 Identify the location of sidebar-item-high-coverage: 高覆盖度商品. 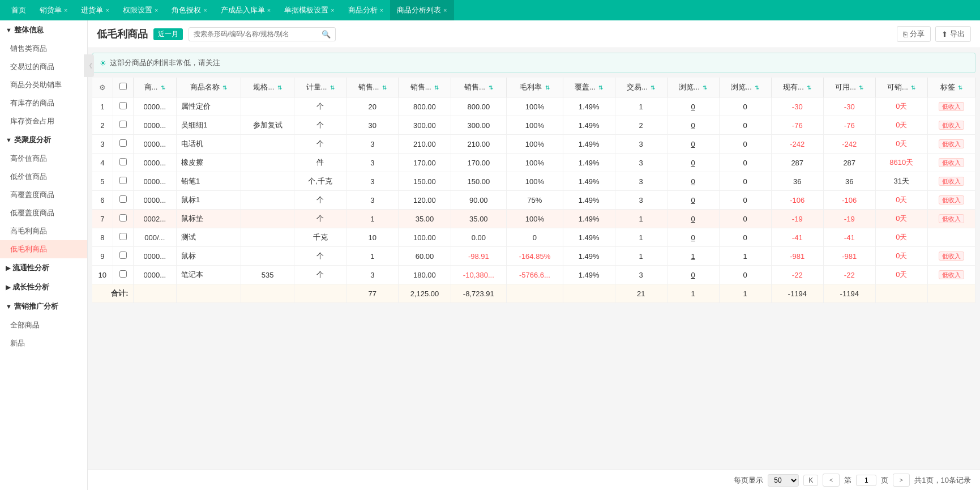
(44, 195).